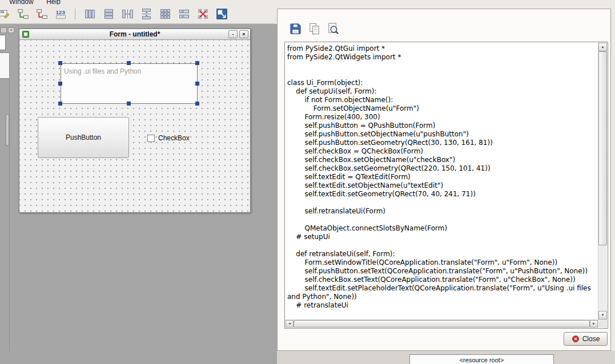 The width and height of the screenshot is (615, 364). I want to click on bottom-panel-area: <resource root>, so click(446, 357).